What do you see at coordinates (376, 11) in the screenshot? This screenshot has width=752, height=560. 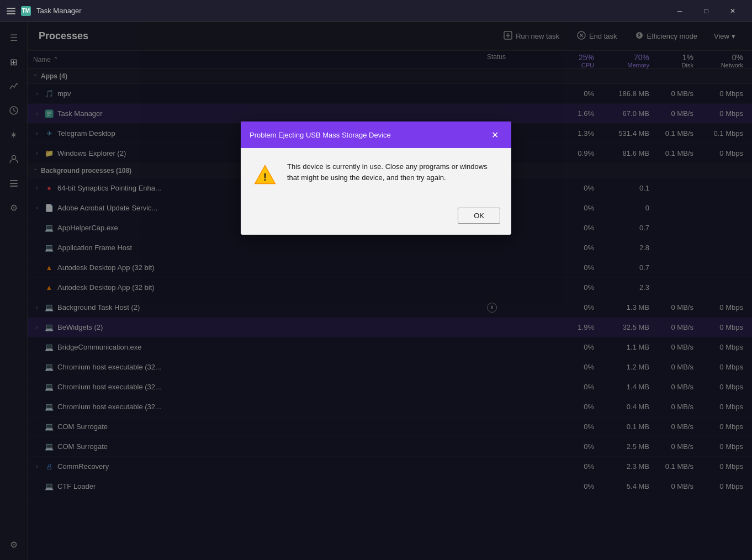 I see `titlebar: TM Task Manager ─ □ ✕` at bounding box center [376, 11].